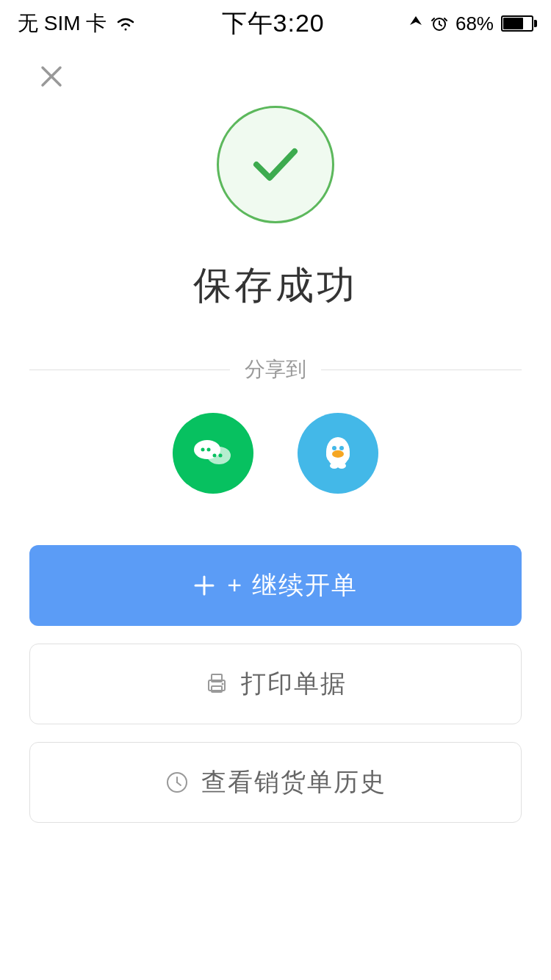 The height and width of the screenshot is (980, 551). I want to click on status-bar: 无 SIM 卡 下午3:20 68%, so click(276, 24).